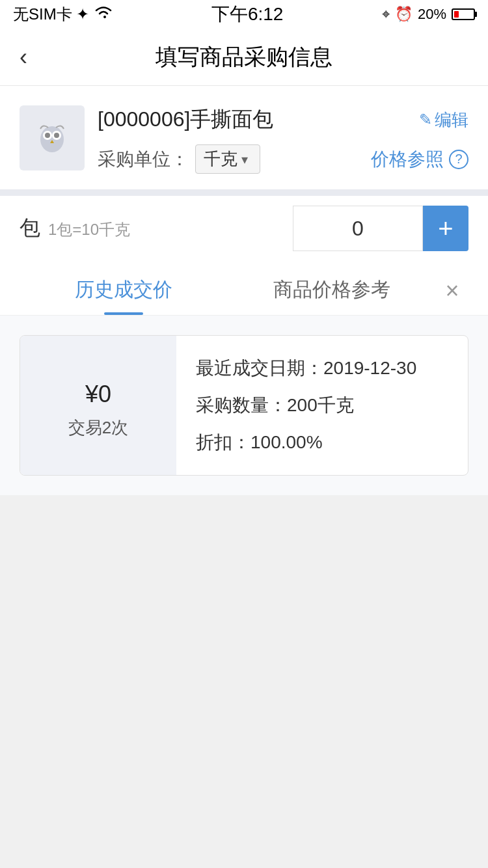 The height and width of the screenshot is (868, 488). I want to click on tabs-header: 历史成交价 商品价格参考 ×, so click(244, 288).